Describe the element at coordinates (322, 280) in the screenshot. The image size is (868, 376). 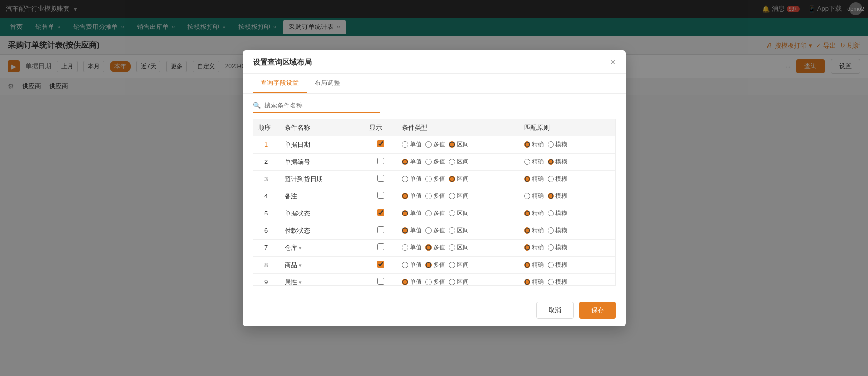
I see `row-condition-name: 属性 ▾` at that location.